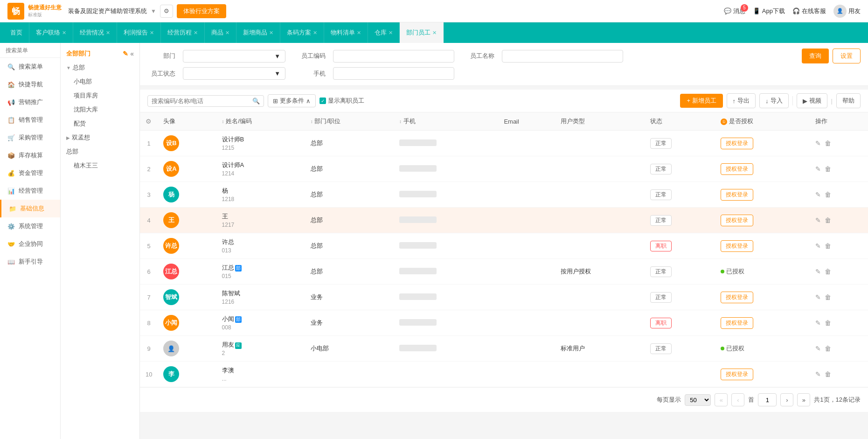 Image resolution: width=868 pixels, height=439 pixels. What do you see at coordinates (701, 101) in the screenshot?
I see `add-employee-button: + 新增员工` at bounding box center [701, 101].